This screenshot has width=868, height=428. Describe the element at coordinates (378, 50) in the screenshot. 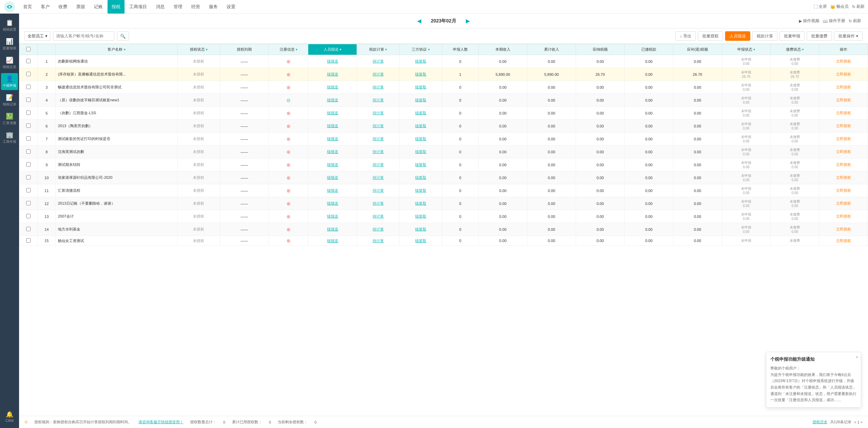

I see `th-tax-calc: 税款计算 ▾` at that location.